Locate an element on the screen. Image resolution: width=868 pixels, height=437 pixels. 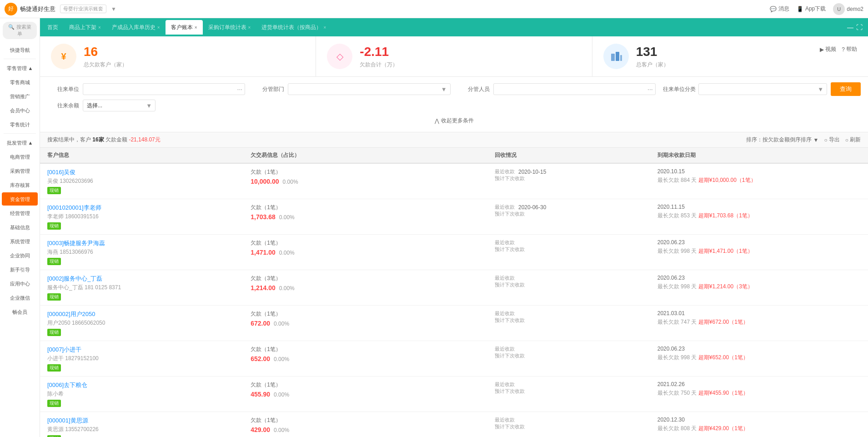
col-repay-2: 最近收款 2020-06-30 预计下次收款 is located at coordinates (576, 216).